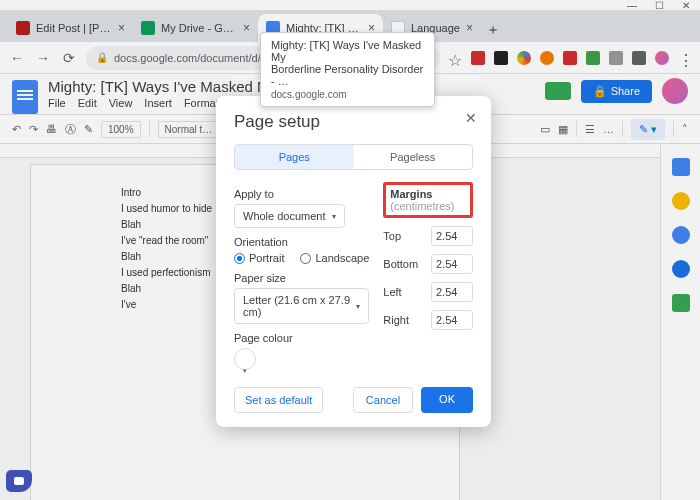 This screenshot has height=500, width=700. What do you see at coordinates (348, 75) in the screenshot?
I see `tooltip-title: Borderline Personality Disorder - …` at bounding box center [348, 75].